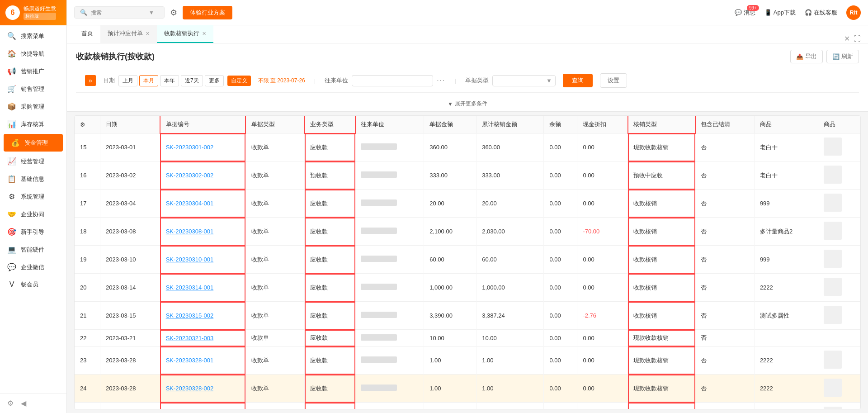  What do you see at coordinates (88, 389) in the screenshot?
I see `td-row-no: 24` at bounding box center [88, 389].